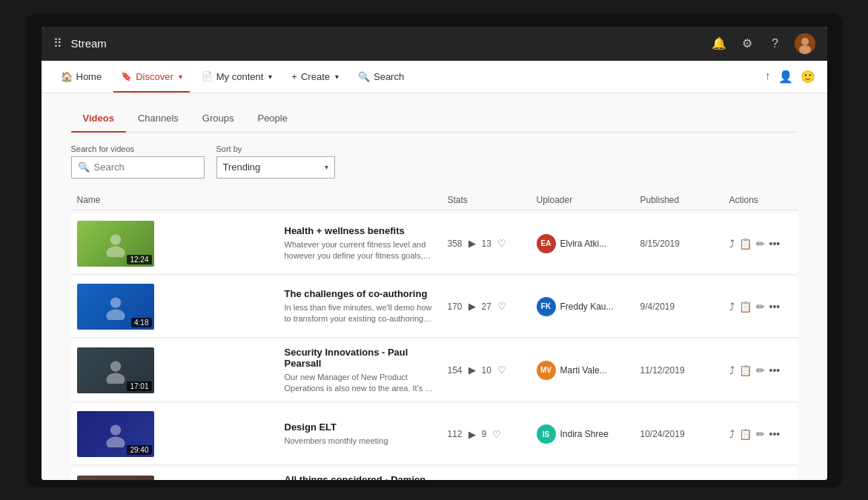 This screenshot has width=868, height=500. I want to click on uploader-avatar: FK, so click(546, 307).